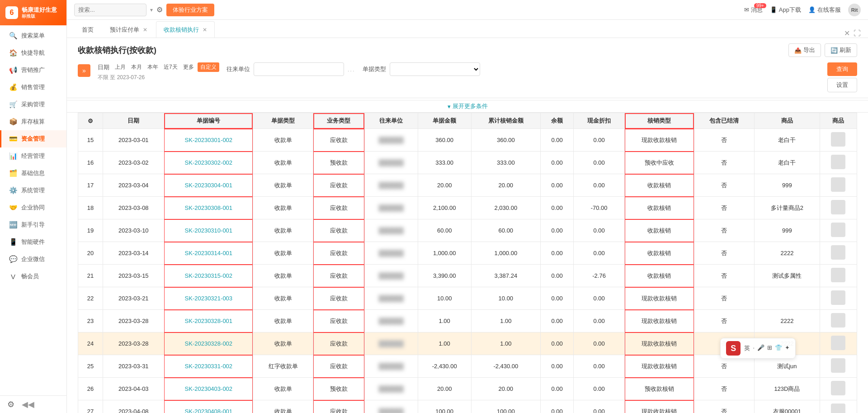  Describe the element at coordinates (467, 231) in the screenshot. I see `table-row: 19 2023-03-10 SK-20230310-001 收款单 应收款 ██…` at that location.